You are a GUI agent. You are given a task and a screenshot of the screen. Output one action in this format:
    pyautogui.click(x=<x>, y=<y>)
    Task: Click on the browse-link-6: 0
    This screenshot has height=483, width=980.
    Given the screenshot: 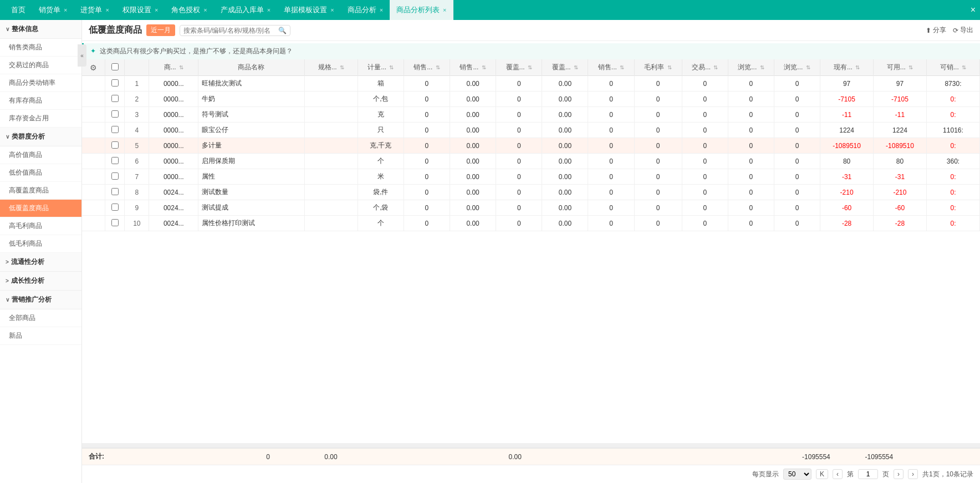 What is the action you would take?
    pyautogui.click(x=752, y=177)
    